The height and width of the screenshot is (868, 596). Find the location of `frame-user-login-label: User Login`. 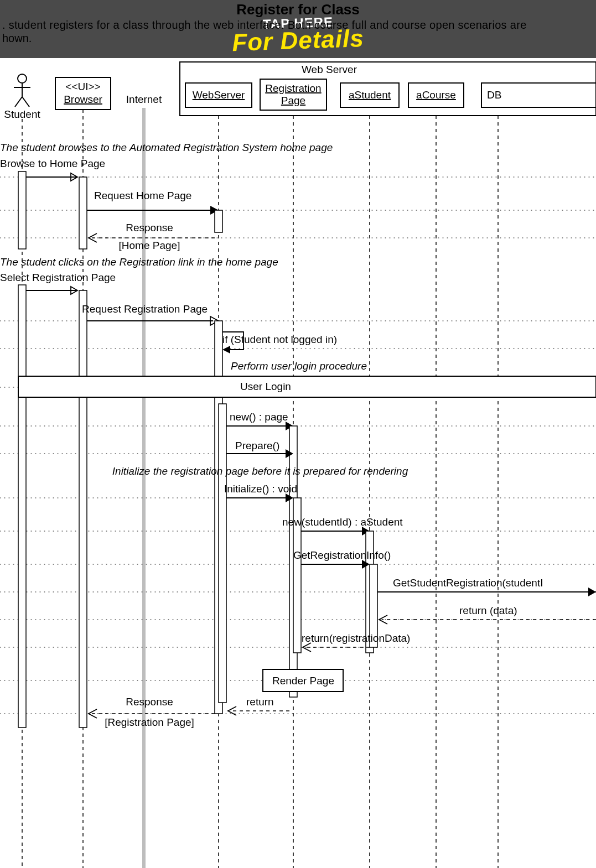

frame-user-login-label: User Login is located at coordinates (266, 386).